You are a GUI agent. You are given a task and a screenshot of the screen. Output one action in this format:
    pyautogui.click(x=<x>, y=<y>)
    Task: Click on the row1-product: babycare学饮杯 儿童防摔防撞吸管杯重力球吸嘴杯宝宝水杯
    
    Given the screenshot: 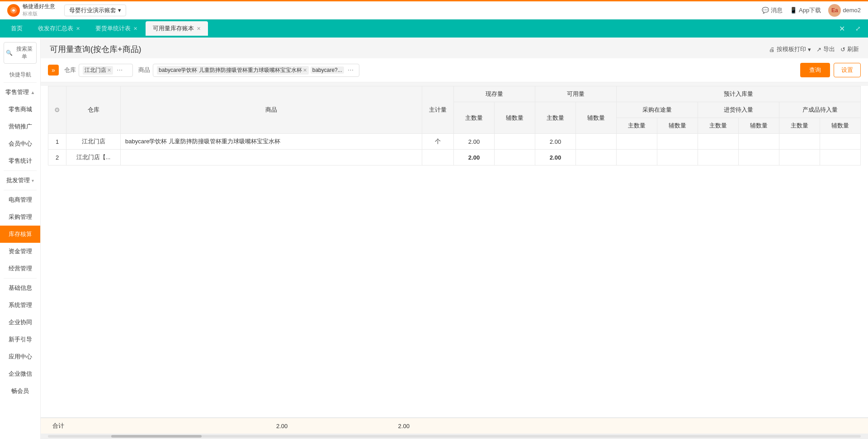 What is the action you would take?
    pyautogui.click(x=271, y=142)
    